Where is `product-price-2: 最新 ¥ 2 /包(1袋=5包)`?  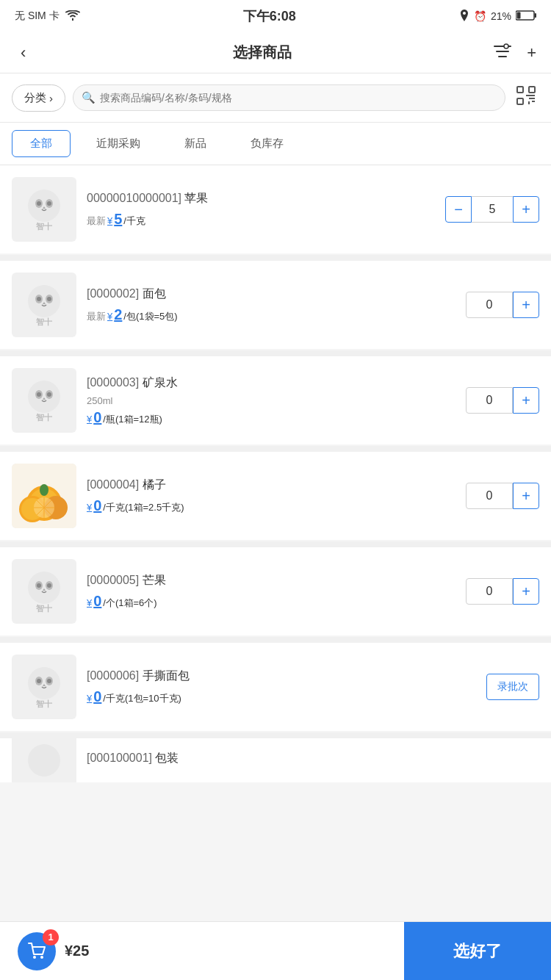 product-price-2: 最新 ¥ 2 /包(1袋=5包) is located at coordinates (271, 314).